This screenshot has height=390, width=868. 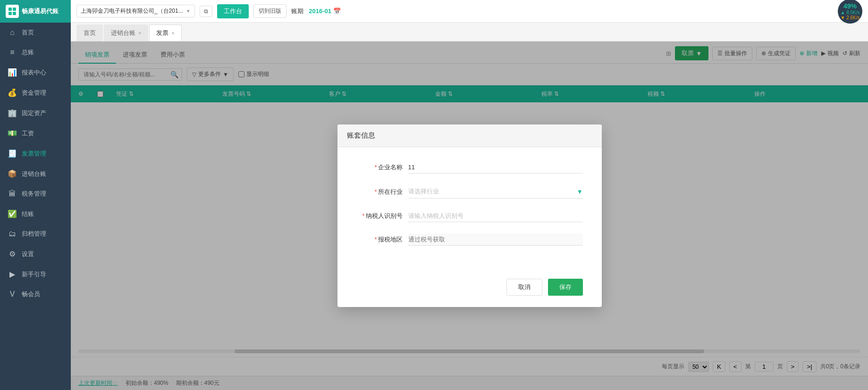 I want to click on tax-region-input, so click(x=496, y=240).